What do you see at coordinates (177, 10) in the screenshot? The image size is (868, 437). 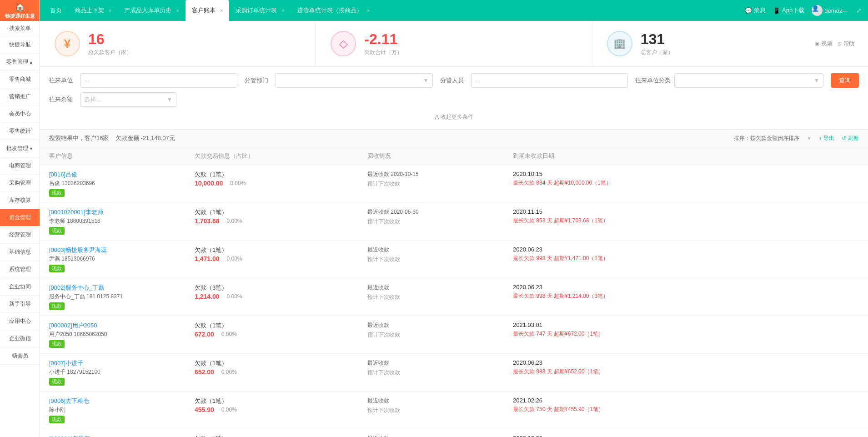 I see `close-icon-tab2: ×` at bounding box center [177, 10].